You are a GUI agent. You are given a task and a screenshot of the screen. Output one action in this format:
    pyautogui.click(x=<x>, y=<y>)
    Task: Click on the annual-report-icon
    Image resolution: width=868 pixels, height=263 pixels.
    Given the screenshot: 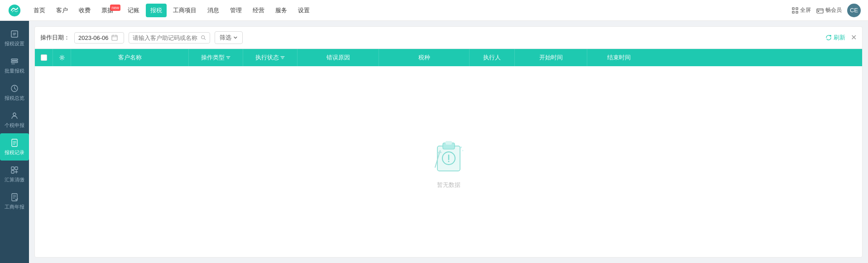 What is the action you would take?
    pyautogui.click(x=14, y=197)
    